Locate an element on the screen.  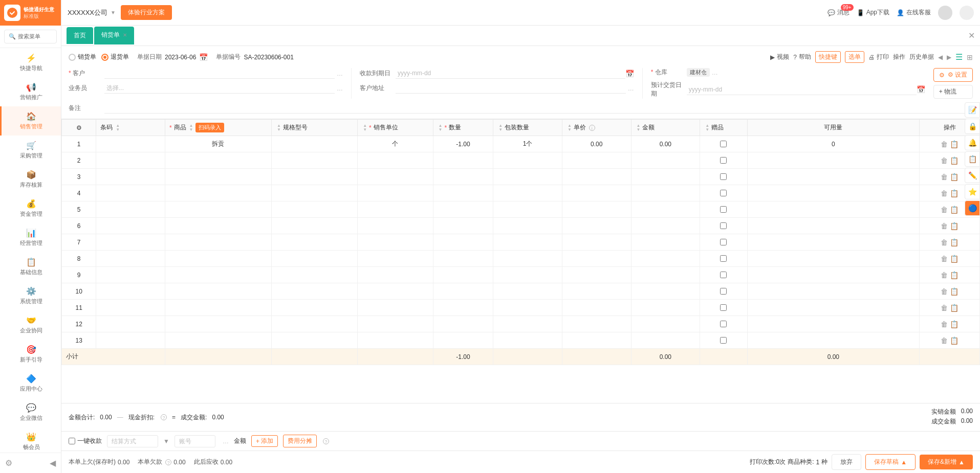
app-download-btn: 📱 App下载 is located at coordinates (873, 12).